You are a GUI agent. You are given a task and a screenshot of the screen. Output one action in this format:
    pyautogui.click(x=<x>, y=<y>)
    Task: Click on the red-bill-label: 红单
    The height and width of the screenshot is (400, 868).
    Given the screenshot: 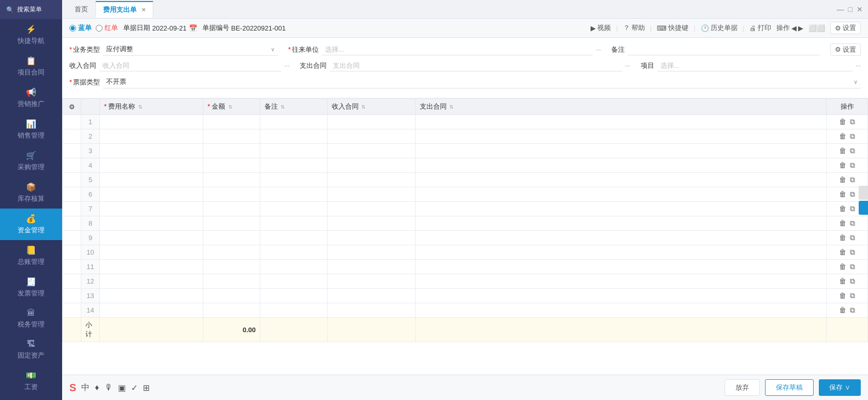 What is the action you would take?
    pyautogui.click(x=107, y=28)
    